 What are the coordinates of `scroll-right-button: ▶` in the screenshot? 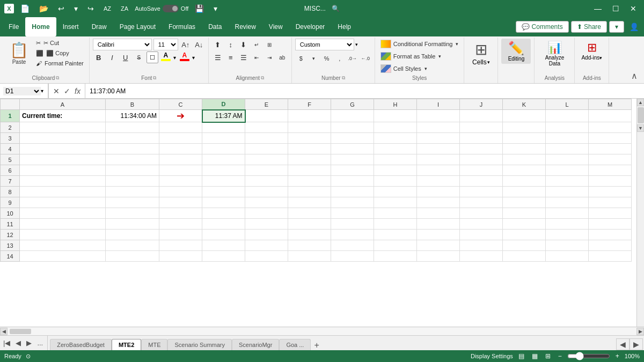 It's located at (640, 331).